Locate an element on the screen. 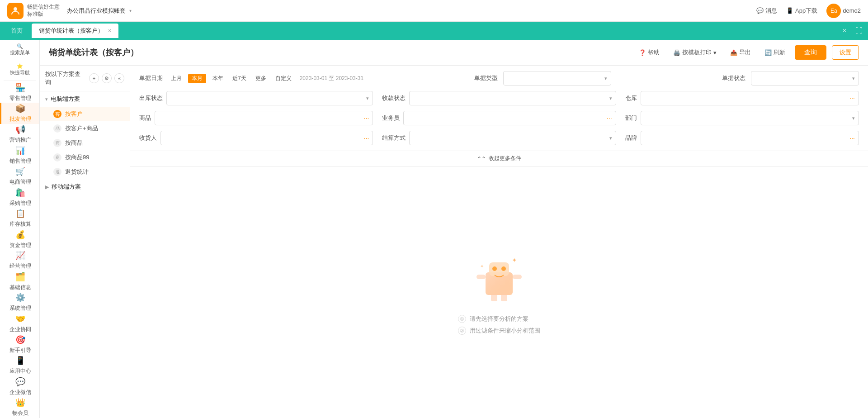 The image size is (868, 418). sidebar-item-retail: 🏪 零售管理 is located at coordinates (20, 92).